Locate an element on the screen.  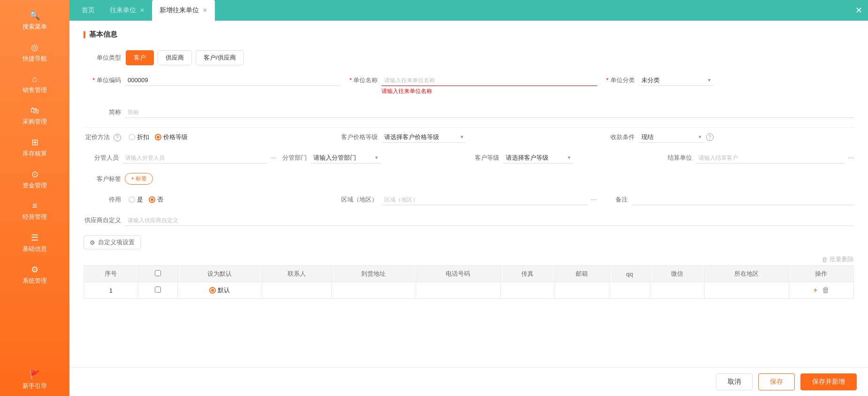
payment-terms-select: 现结 ▼ is located at coordinates (671, 137).